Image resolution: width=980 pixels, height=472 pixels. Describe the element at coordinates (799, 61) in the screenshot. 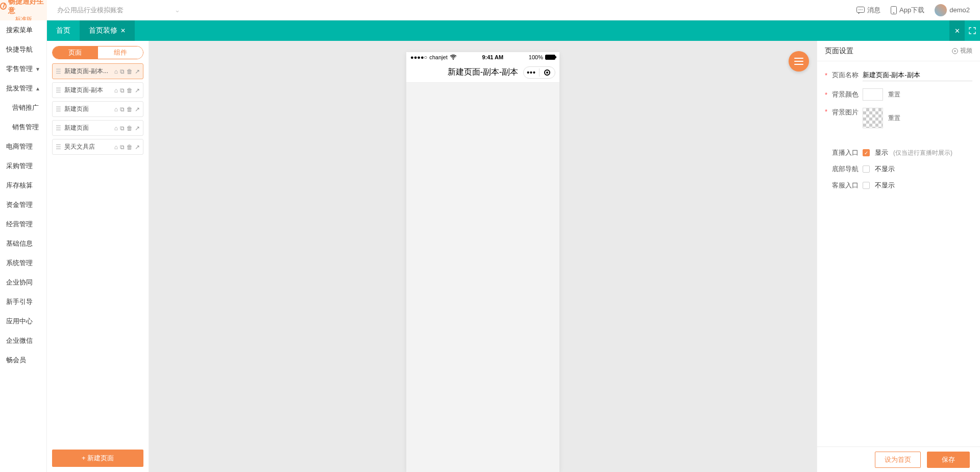

I see `canvas-menu-fab` at that location.